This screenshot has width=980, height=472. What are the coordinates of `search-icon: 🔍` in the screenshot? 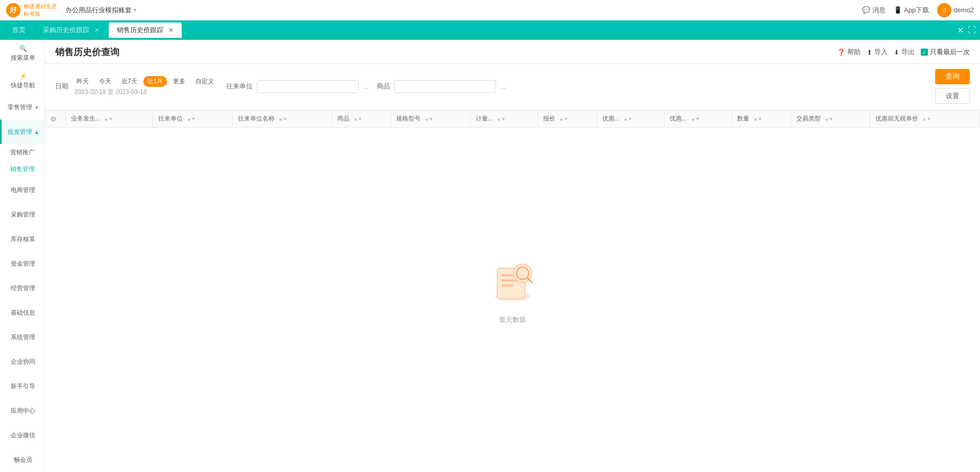 It's located at (23, 49).